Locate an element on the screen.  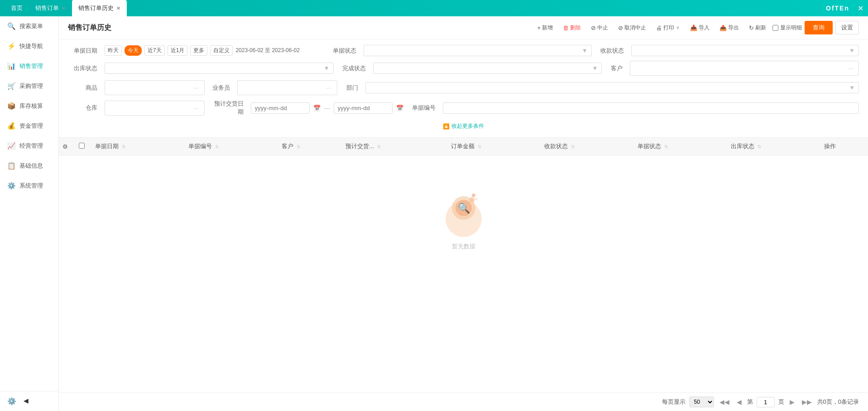
customer-dots-icon: ··· is located at coordinates (850, 68).